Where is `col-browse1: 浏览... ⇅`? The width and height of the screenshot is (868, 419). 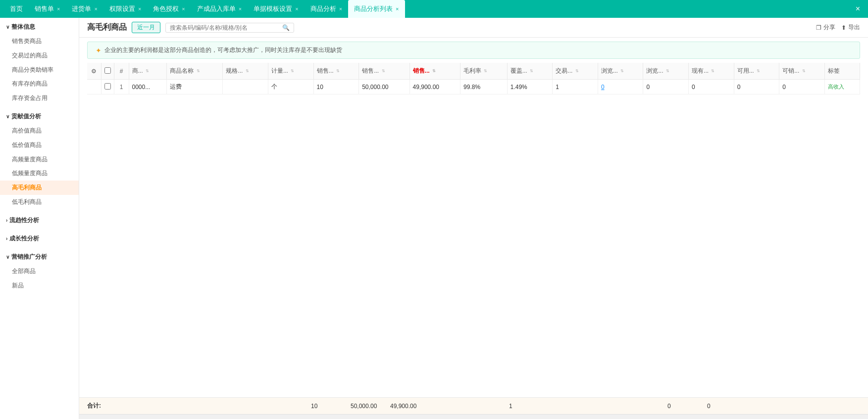 col-browse1: 浏览... ⇅ is located at coordinates (620, 71).